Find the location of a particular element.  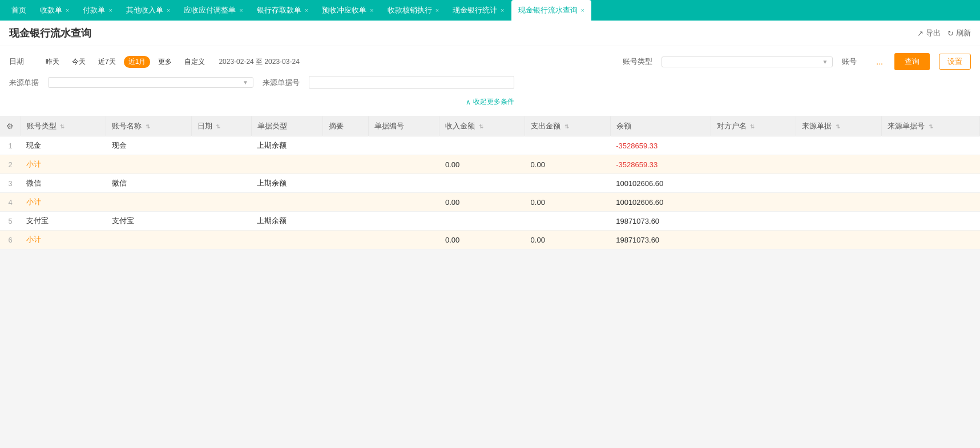

th-summary: 摘要 is located at coordinates (345, 127).